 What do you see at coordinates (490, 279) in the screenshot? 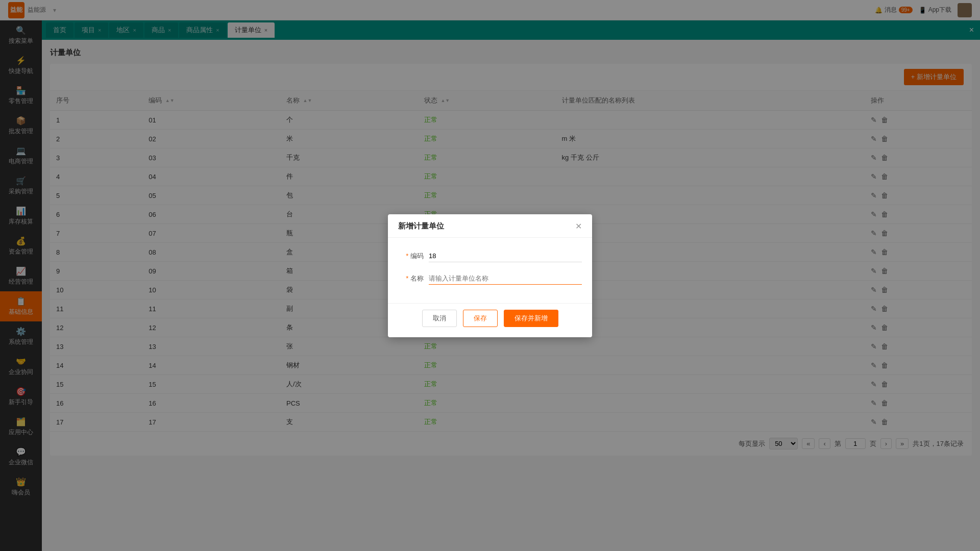
I see `form-row-name: * 名称` at bounding box center [490, 279].